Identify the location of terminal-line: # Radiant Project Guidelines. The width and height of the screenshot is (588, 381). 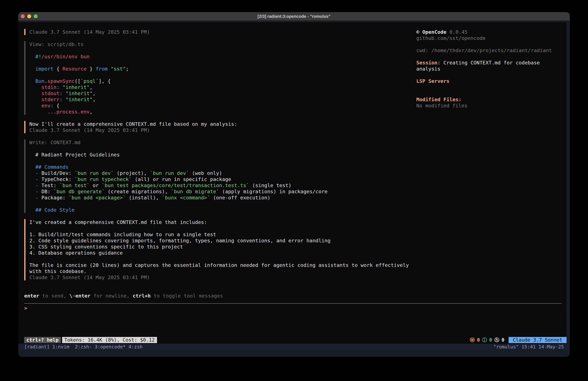
(178, 155).